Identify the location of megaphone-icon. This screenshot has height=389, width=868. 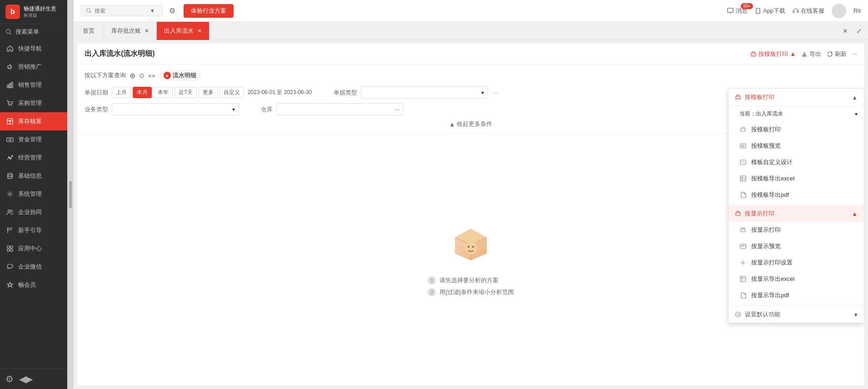
(10, 67).